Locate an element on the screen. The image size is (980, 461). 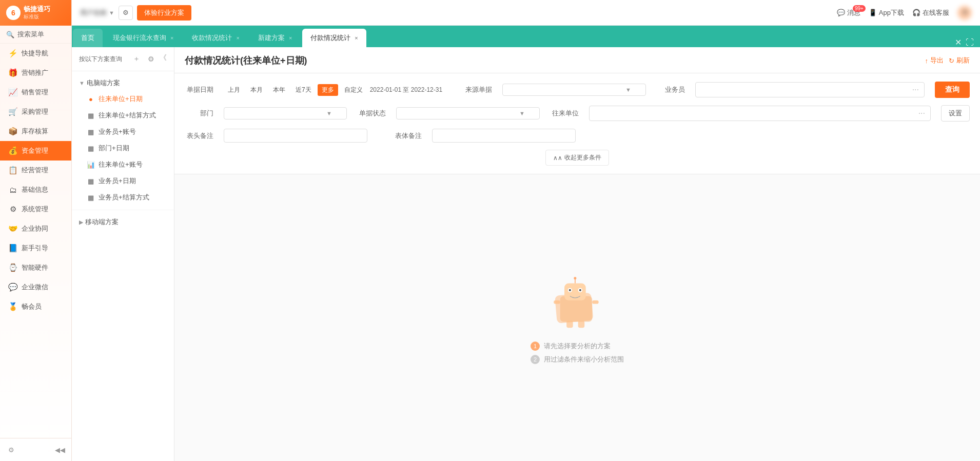
app-download-btn: 📱 App下载 is located at coordinates (887, 13).